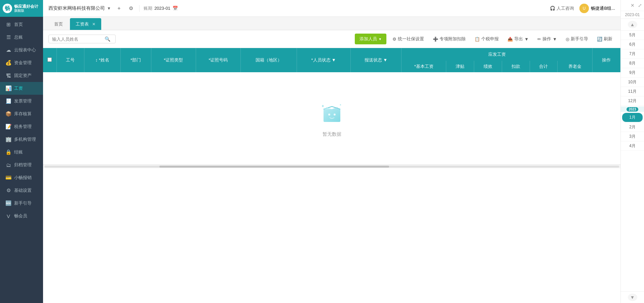 The image size is (644, 303). Describe the element at coordinates (632, 109) in the screenshot. I see `year-divider: 2023` at that location.